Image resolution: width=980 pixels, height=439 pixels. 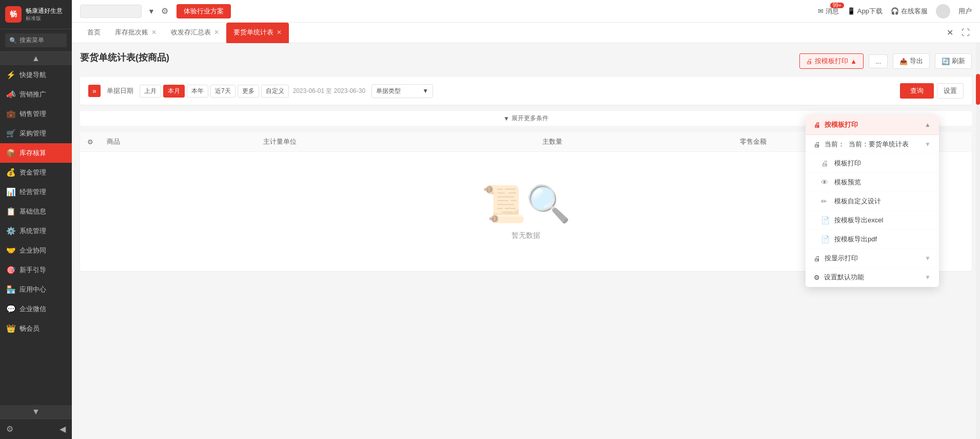 I want to click on scrollbar-thumb, so click(x=978, y=89).